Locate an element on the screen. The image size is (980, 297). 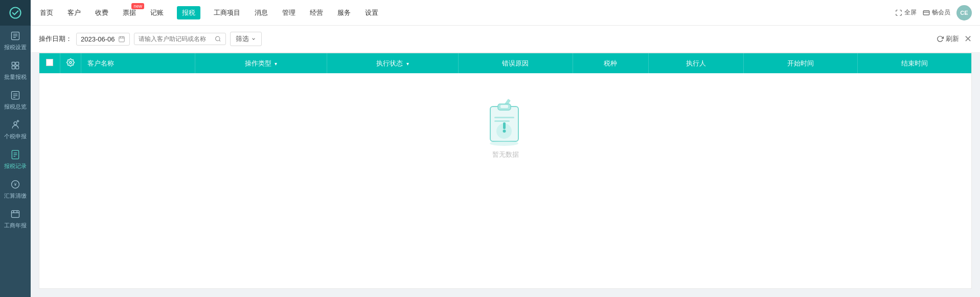
batch-tax-icon is located at coordinates (15, 66).